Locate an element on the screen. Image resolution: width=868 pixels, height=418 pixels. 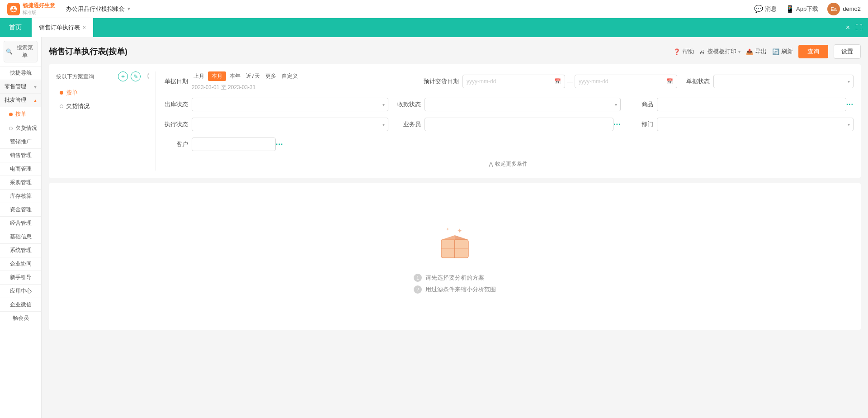
sidebar-item-newuser: 新手引导 is located at coordinates (21, 278).